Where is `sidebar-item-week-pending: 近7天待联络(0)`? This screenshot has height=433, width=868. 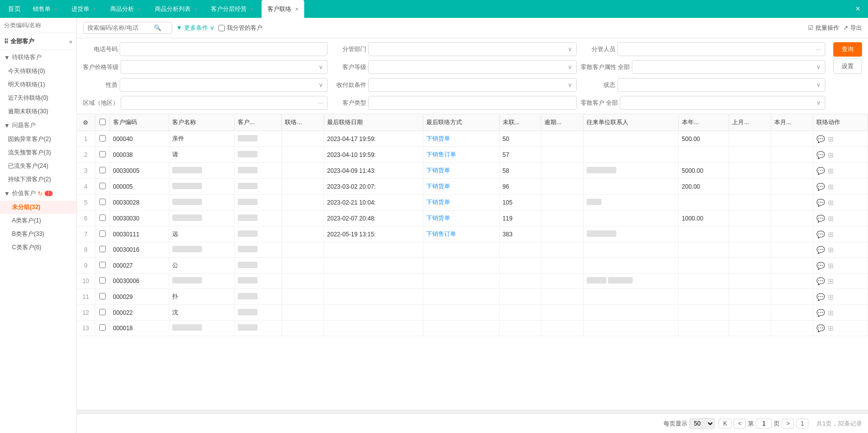 sidebar-item-week-pending: 近7天待联络(0) is located at coordinates (38, 98).